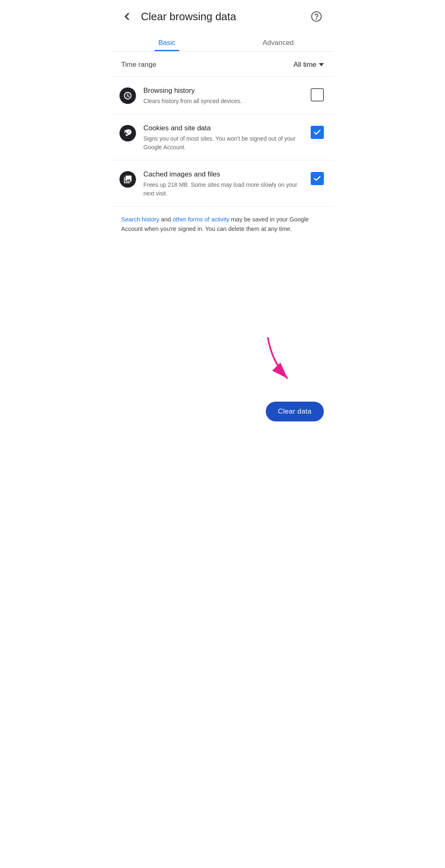  What do you see at coordinates (223, 143) in the screenshot?
I see `cookies-desc: Signs you out of most sites. You won't b…` at bounding box center [223, 143].